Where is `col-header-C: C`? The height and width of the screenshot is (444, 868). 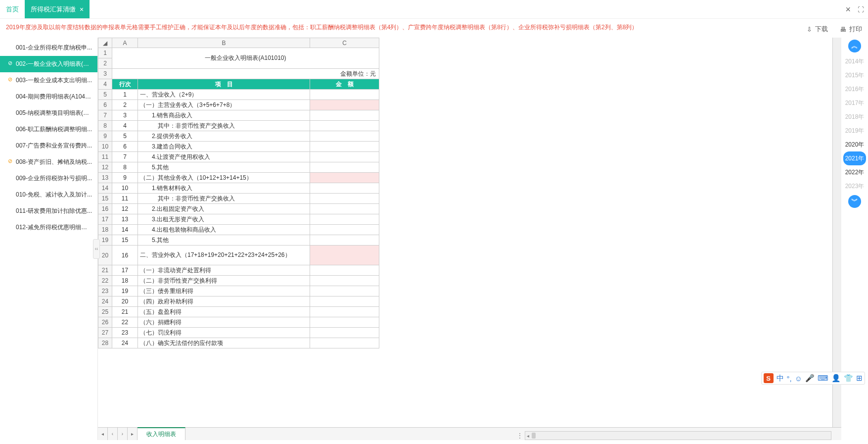 col-header-C: C is located at coordinates (345, 43).